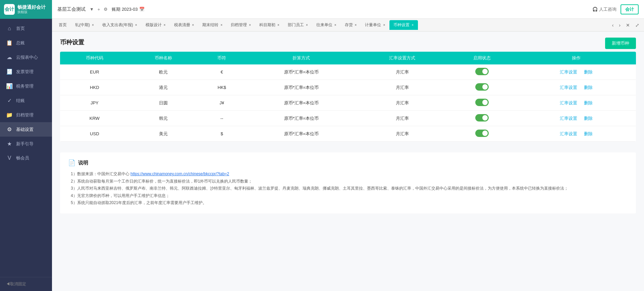  I want to click on tab-close-archivemgr: ×, so click(250, 25).